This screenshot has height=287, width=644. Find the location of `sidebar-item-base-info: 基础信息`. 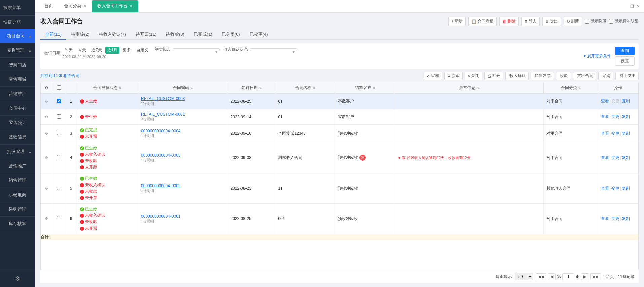

sidebar-item-base-info: 基础信息 is located at coordinates (17, 137).